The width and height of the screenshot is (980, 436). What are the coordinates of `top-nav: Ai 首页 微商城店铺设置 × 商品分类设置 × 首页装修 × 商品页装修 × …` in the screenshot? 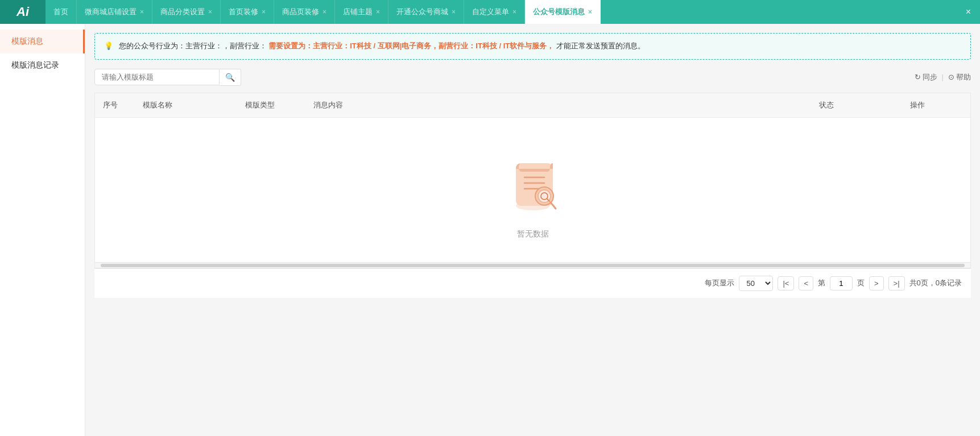 It's located at (490, 12).